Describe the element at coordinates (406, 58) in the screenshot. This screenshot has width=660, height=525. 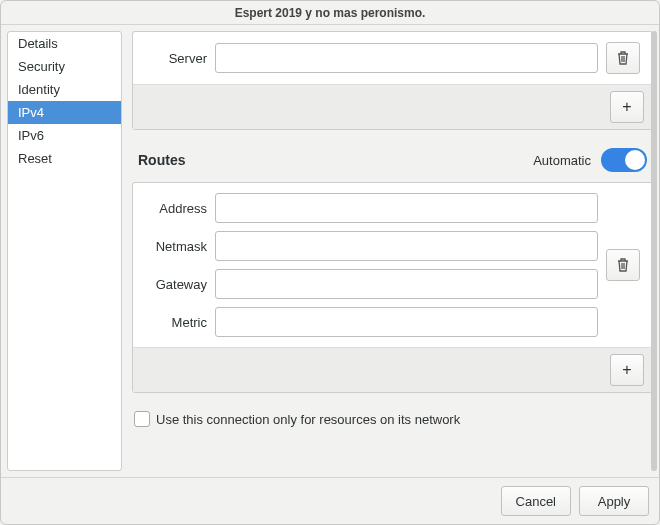
I see `dns-server-input` at that location.